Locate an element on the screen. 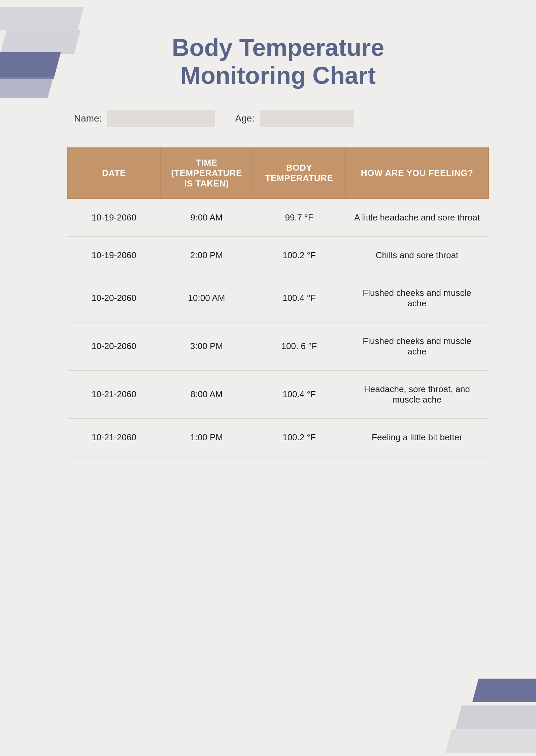 Image resolution: width=536 pixels, height=756 pixels. cell-temp: 100. 6 °F is located at coordinates (299, 346).